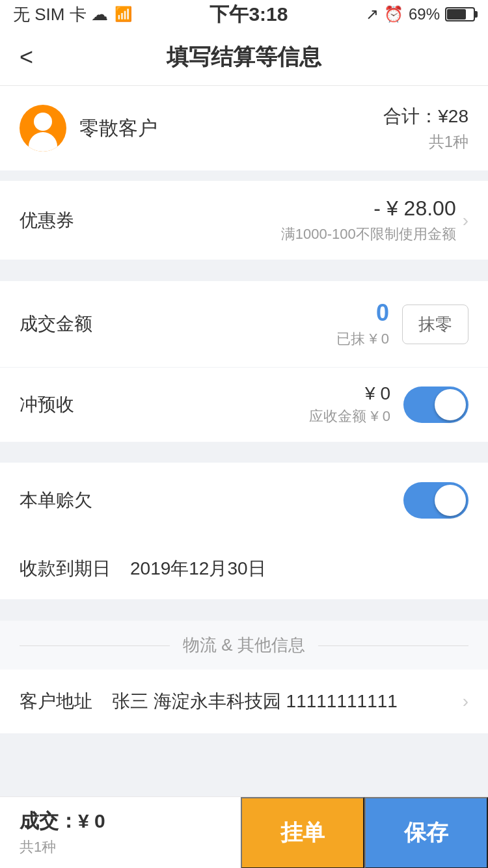 Image resolution: width=488 pixels, height=868 pixels. Describe the element at coordinates (450, 405) in the screenshot. I see `toggle-thumb` at that location.